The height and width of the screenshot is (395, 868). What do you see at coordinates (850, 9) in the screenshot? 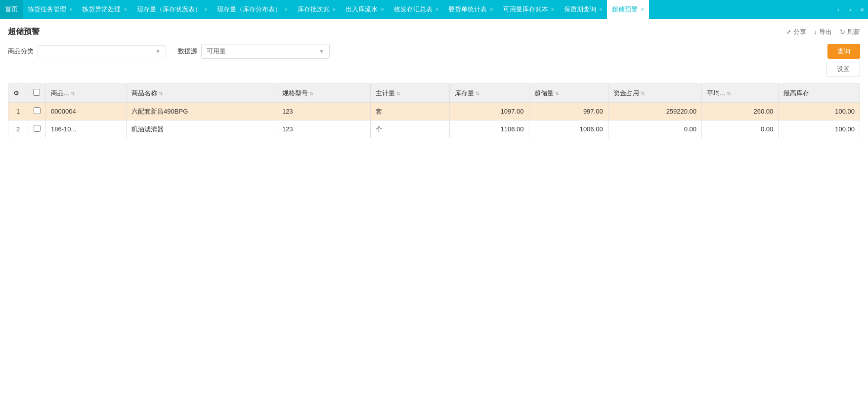
I see `nav-next-arrow: ›` at bounding box center [850, 9].